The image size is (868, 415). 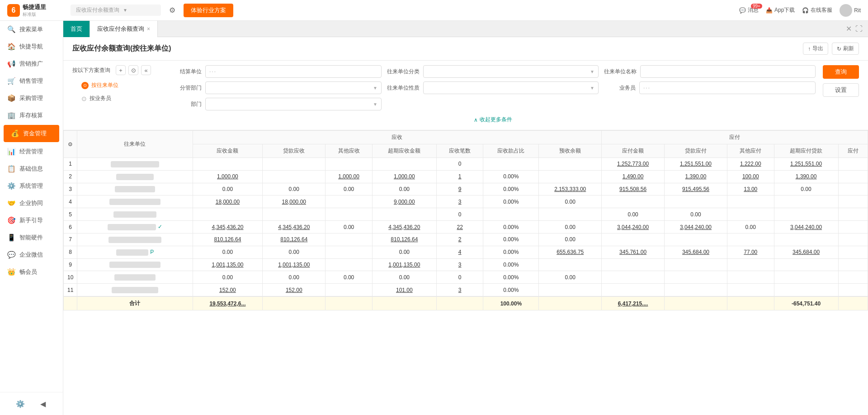 I want to click on sidebar-collapse-button: ◀, so click(x=43, y=404).